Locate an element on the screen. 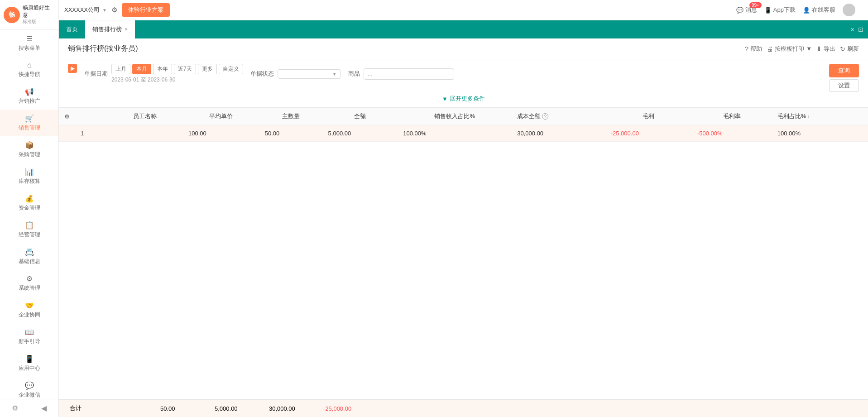 The height and width of the screenshot is (417, 868). page-title: 销售排行榜(按业务员) is located at coordinates (407, 49).